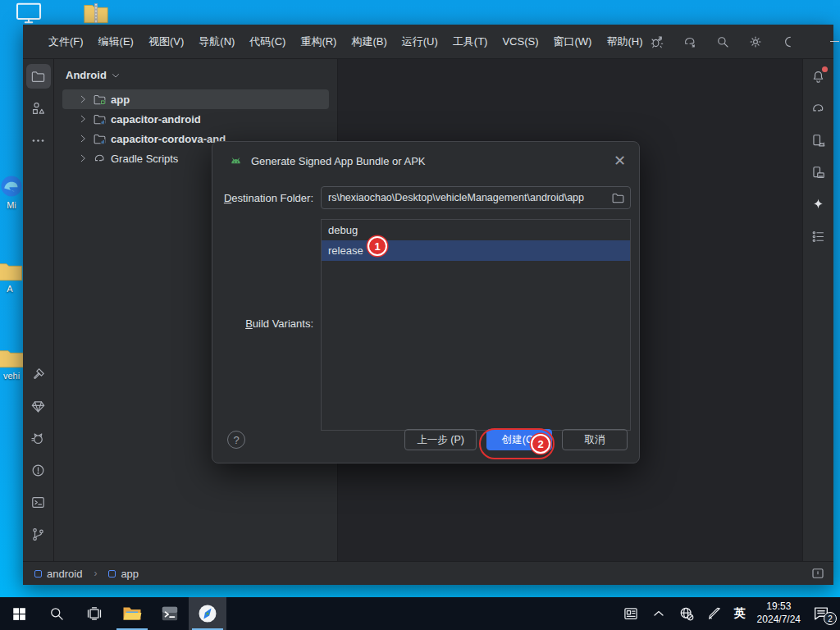  What do you see at coordinates (428, 42) in the screenshot?
I see `title-bar: 文件(F) 编辑(E) 视图(V) 导航(N) 代码(C) 重构(R) 构建(B…` at bounding box center [428, 42].